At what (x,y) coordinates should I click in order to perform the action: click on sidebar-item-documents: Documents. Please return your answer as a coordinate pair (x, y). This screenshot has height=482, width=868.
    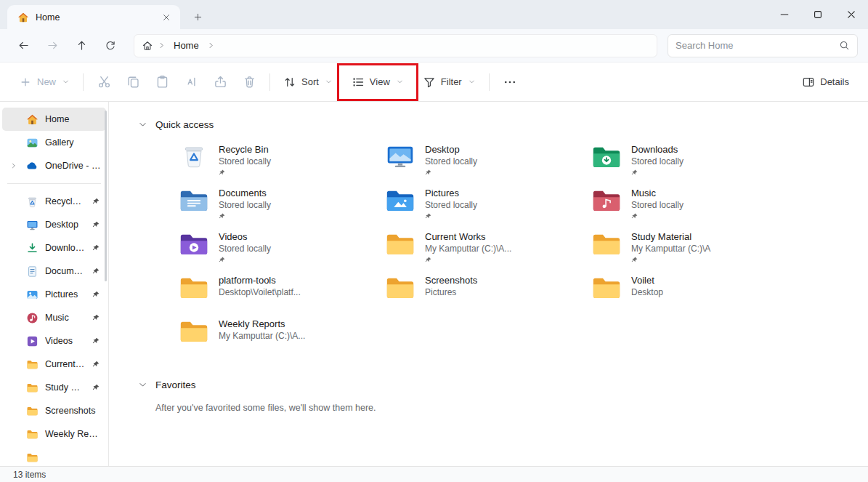
    Looking at the image, I should click on (54, 271).